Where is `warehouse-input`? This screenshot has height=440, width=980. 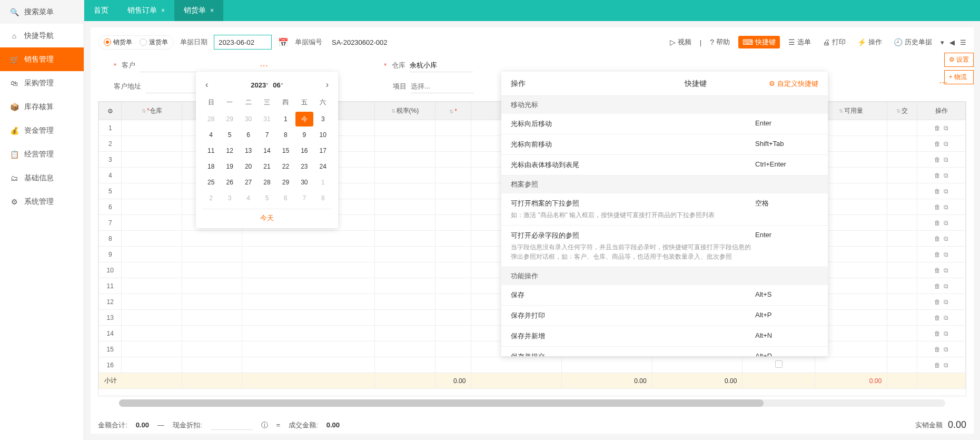
warehouse-input is located at coordinates (441, 65).